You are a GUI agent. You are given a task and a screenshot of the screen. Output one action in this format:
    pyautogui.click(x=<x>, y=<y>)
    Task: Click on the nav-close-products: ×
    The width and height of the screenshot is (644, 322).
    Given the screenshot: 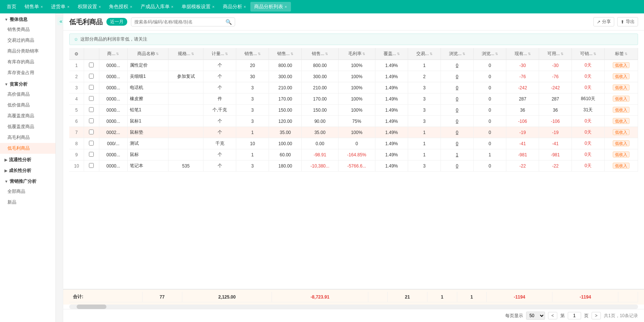 What is the action you would take?
    pyautogui.click(x=172, y=7)
    